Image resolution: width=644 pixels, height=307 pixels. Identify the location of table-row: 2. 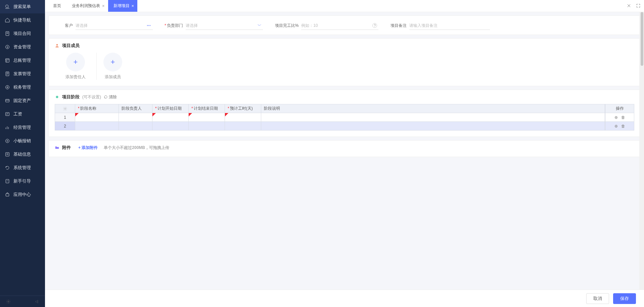
(330, 126).